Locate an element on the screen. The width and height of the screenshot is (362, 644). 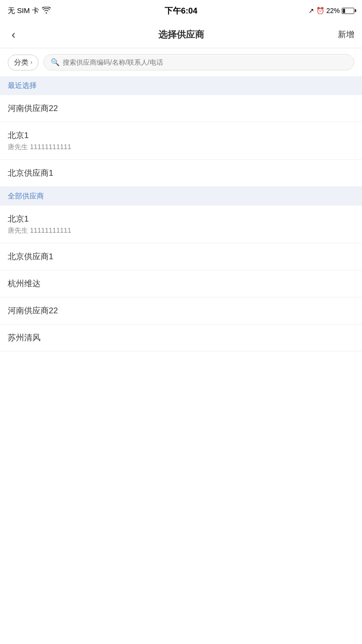
alarm-icon: ⏰ is located at coordinates (320, 11).